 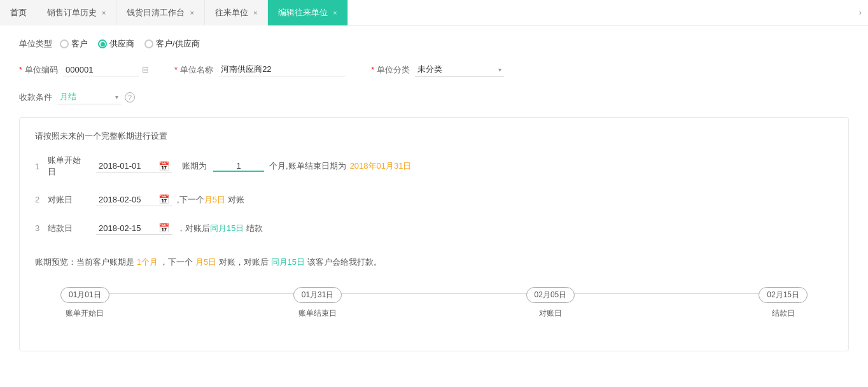 I want to click on tab-sales-history-close: ×, so click(x=104, y=13).